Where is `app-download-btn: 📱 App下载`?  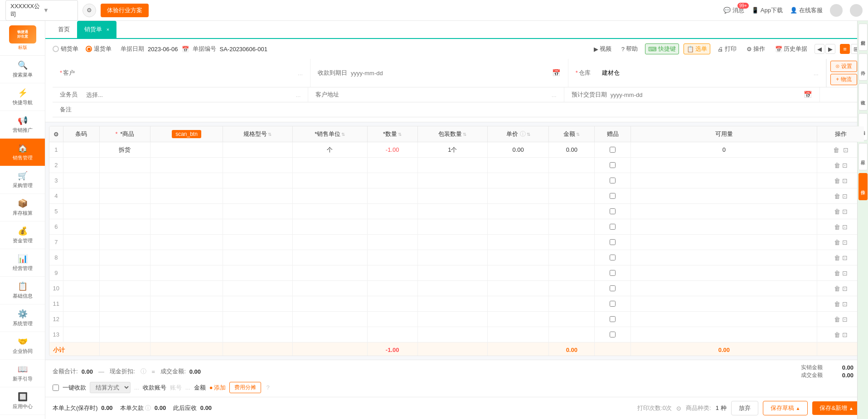
app-download-btn: 📱 App下载 is located at coordinates (767, 10).